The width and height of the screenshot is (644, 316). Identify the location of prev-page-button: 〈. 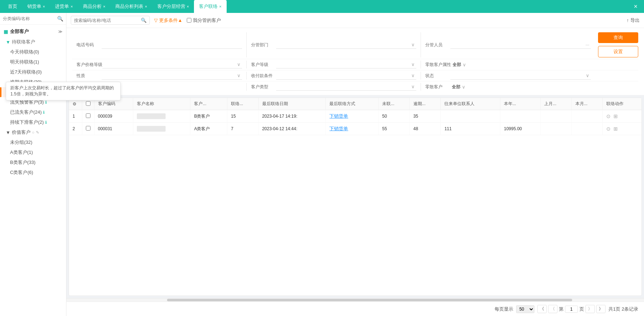
(553, 309).